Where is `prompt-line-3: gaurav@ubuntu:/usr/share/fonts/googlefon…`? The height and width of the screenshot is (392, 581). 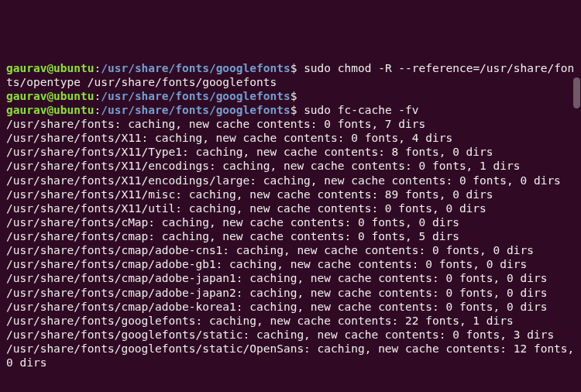
prompt-line-3: gaurav@ubuntu:/usr/share/fonts/googlefon… is located at coordinates (290, 110).